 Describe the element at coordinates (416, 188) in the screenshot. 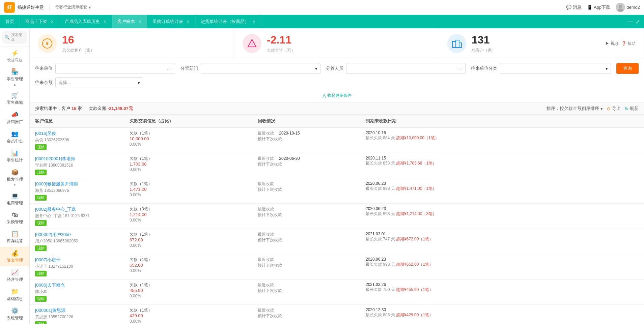

I see `overdue-amount-link: 超期¥1,471.00（1笔）` at that location.